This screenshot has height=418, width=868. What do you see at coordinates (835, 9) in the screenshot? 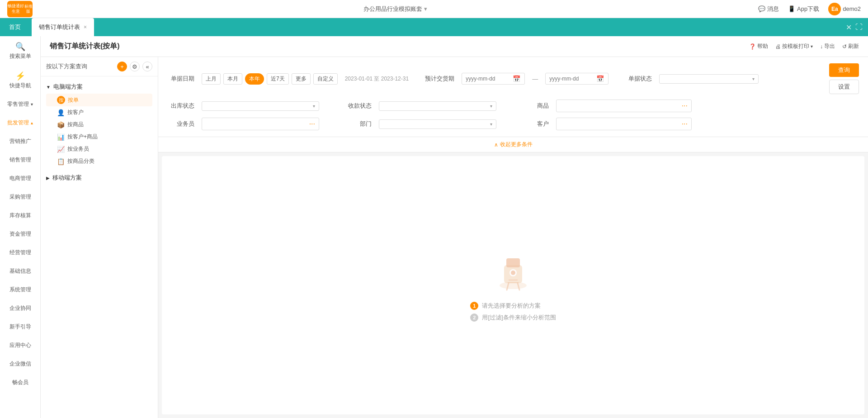
I see `user-initial: Ea` at bounding box center [835, 9].